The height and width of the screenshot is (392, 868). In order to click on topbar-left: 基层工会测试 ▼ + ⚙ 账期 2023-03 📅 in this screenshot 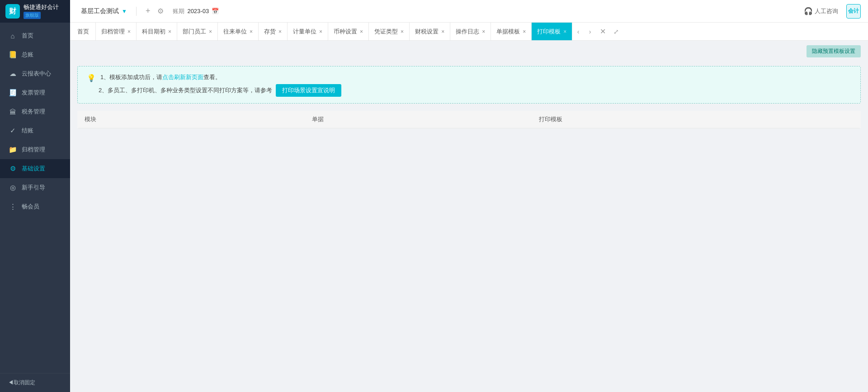, I will do `click(439, 11)`.